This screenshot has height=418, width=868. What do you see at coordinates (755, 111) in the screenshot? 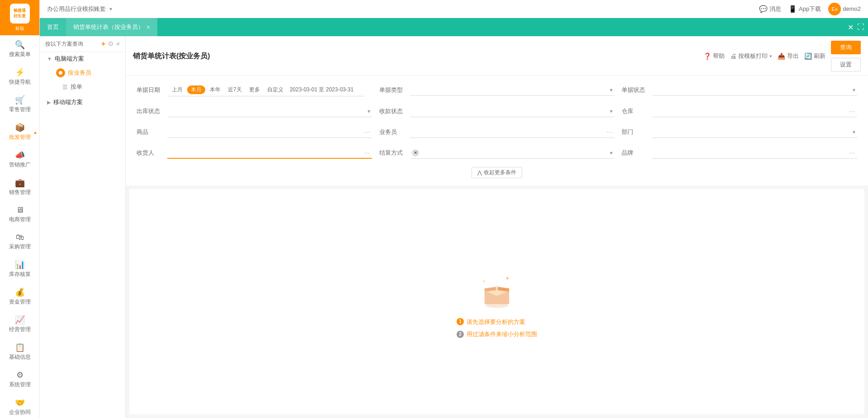
I see `warehouse-input: ···` at bounding box center [755, 111].